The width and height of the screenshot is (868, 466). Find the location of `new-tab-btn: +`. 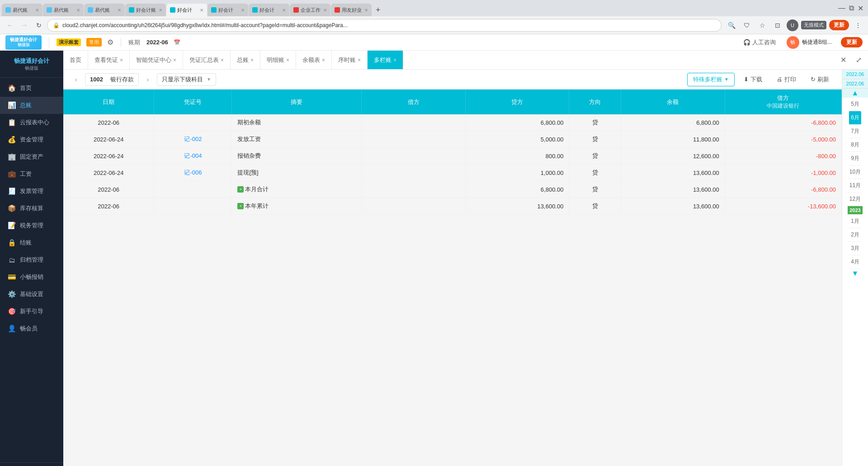

new-tab-btn: + is located at coordinates (378, 10).